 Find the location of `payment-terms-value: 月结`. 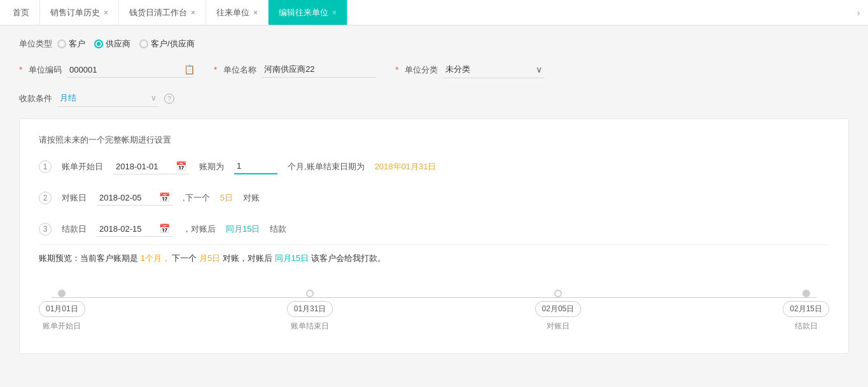

payment-terms-value: 月结 is located at coordinates (103, 98).